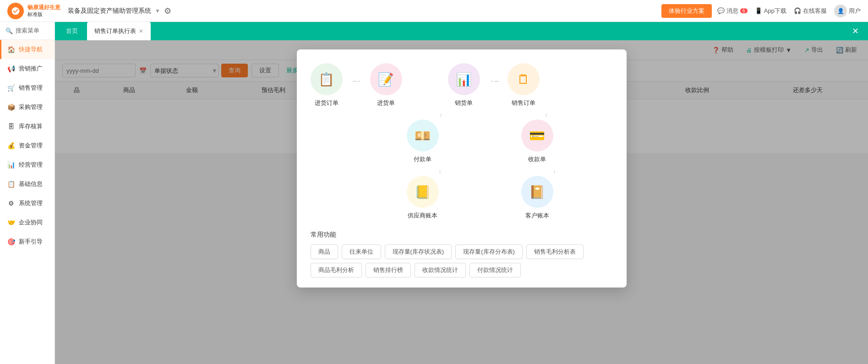 The width and height of the screenshot is (868, 364). I want to click on func-btn-销售排行榜: 销售排行榜, so click(388, 270).